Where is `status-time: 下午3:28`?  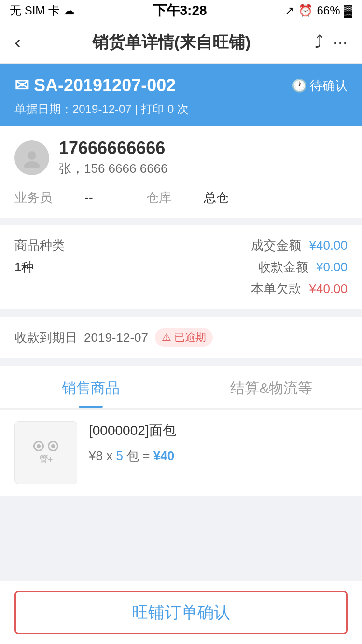 status-time: 下午3:28 is located at coordinates (180, 11).